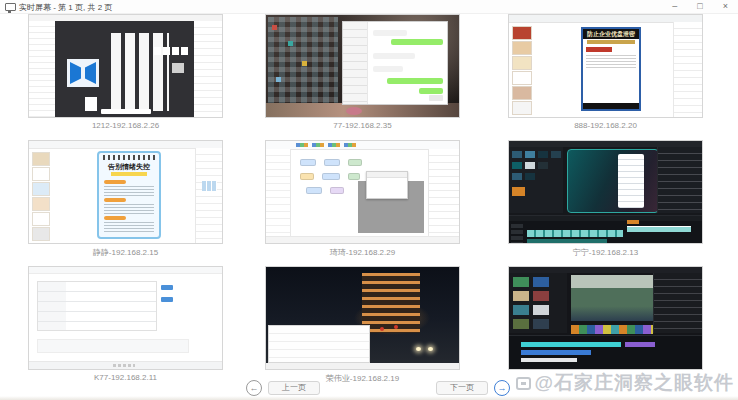 This screenshot has height=400, width=738. What do you see at coordinates (612, 298) in the screenshot?
I see `thumb-video-preview` at bounding box center [612, 298].